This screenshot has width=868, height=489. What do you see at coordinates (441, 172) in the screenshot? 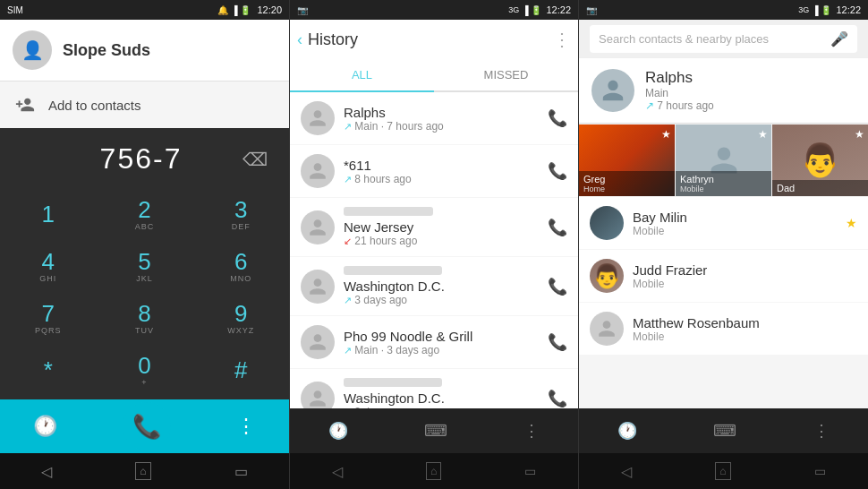
I see `history-info-611: *611 ↗ 8 hours ago` at bounding box center [441, 172].